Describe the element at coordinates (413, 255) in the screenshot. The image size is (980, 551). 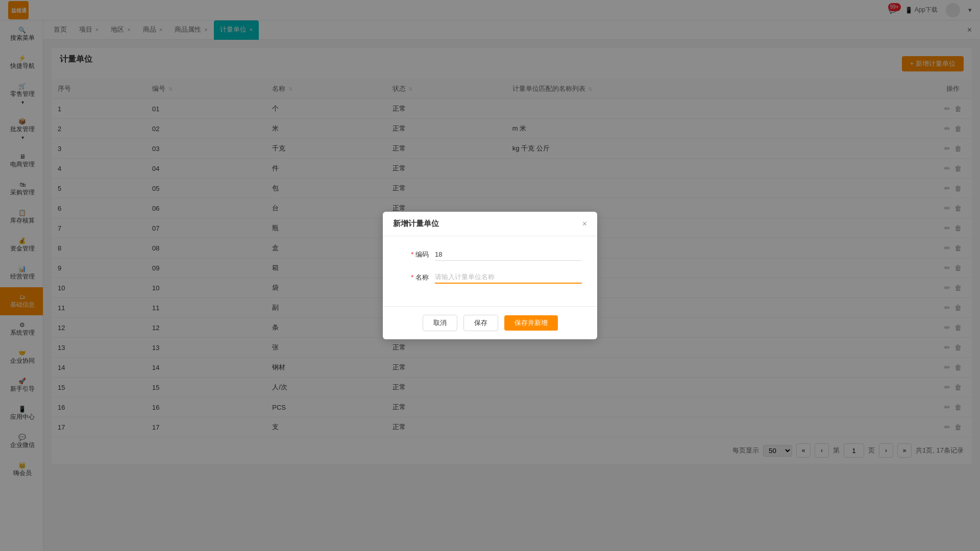
I see `code-label: 编码` at that location.